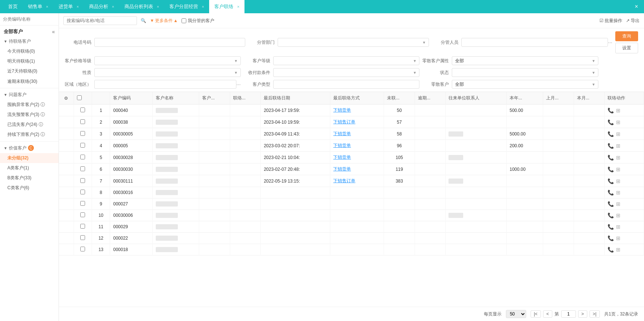 The image size is (644, 321). I want to click on export-btn: ↗ 导出, so click(633, 21).